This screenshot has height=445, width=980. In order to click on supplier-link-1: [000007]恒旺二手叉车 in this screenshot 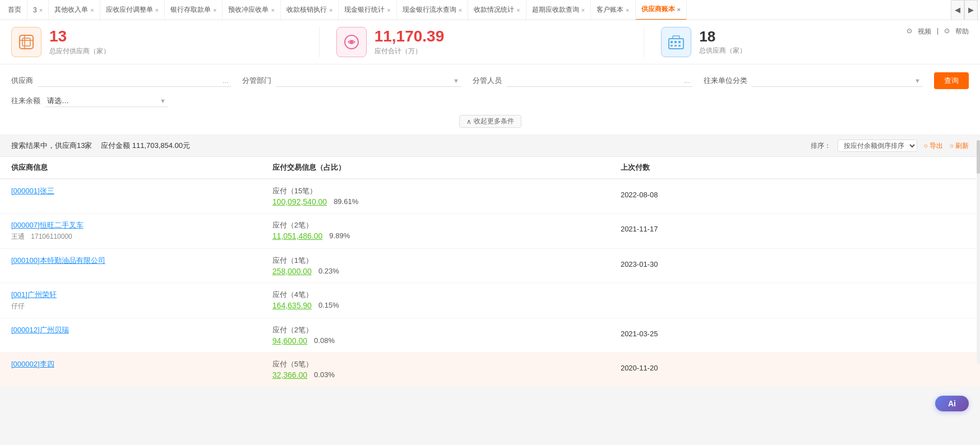, I will do `click(142, 225)`.